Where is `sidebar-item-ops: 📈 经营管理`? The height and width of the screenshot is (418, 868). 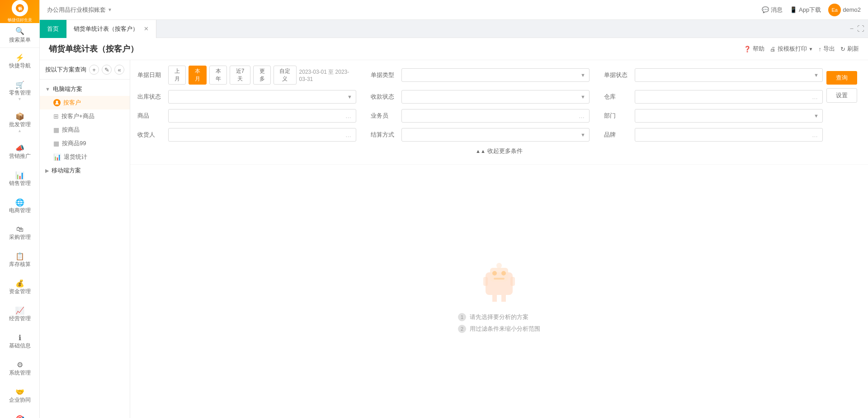
sidebar-item-ops: 📈 经营管理 is located at coordinates (20, 314).